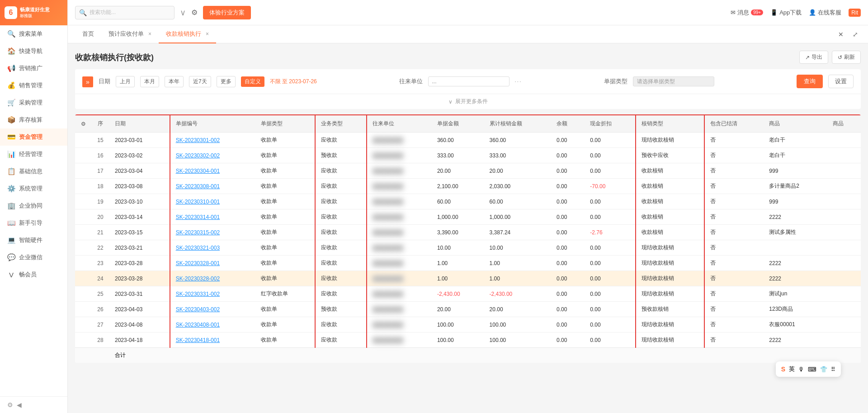 This screenshot has height=413, width=868. What do you see at coordinates (670, 124) in the screenshot?
I see `col-verifytype-header: 核销类型` at bounding box center [670, 124].